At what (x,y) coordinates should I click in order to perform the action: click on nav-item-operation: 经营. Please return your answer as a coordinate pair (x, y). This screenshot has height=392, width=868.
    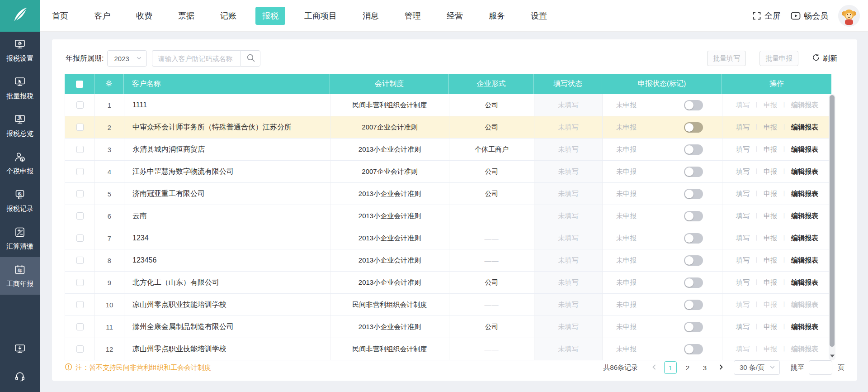
    Looking at the image, I should click on (455, 16).